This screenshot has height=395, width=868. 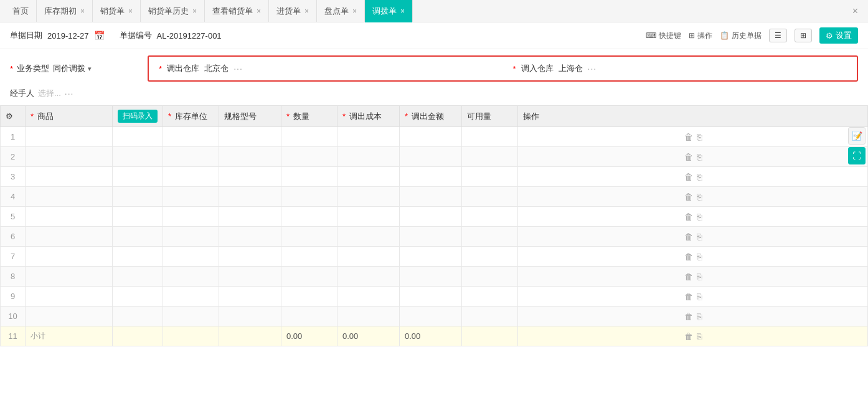 What do you see at coordinates (68, 36) in the screenshot?
I see `doc-date-value: 2019-12-27` at bounding box center [68, 36].